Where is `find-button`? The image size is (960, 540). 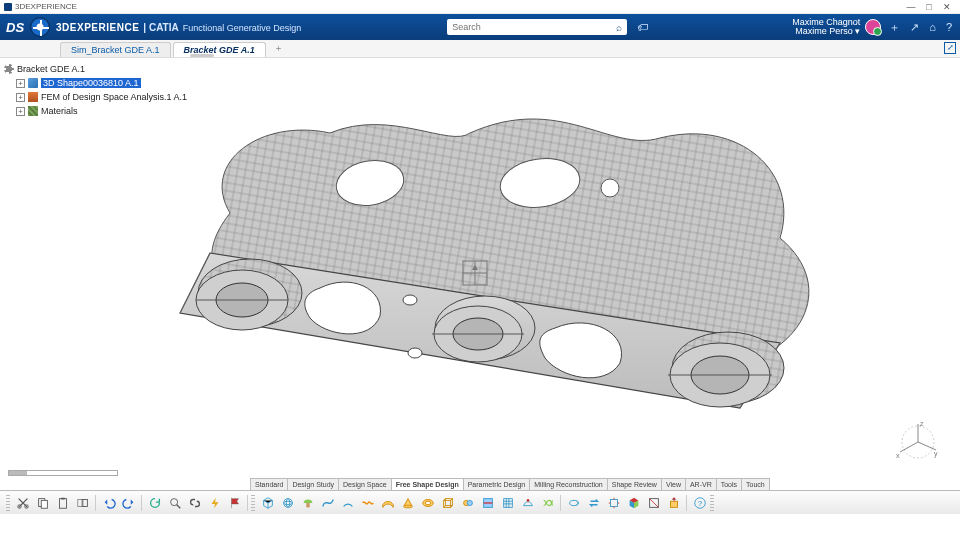 find-button is located at coordinates (174, 502).